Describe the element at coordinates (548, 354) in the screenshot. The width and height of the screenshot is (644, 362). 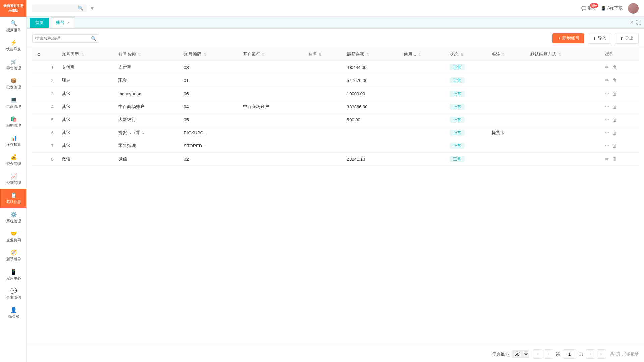
I see `prev-page-button: ‹` at that location.